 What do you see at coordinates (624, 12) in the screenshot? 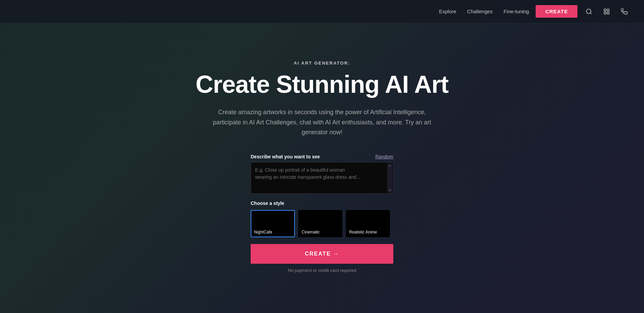
I see `phone-icon` at bounding box center [624, 12].